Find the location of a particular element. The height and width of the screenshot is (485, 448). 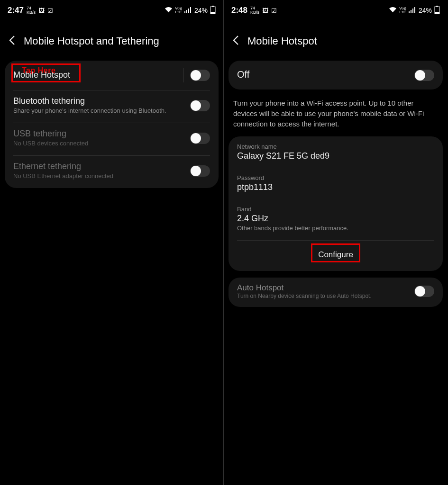

bt-tethering-sub: Share your phone's internet connection u… is located at coordinates (100, 111).